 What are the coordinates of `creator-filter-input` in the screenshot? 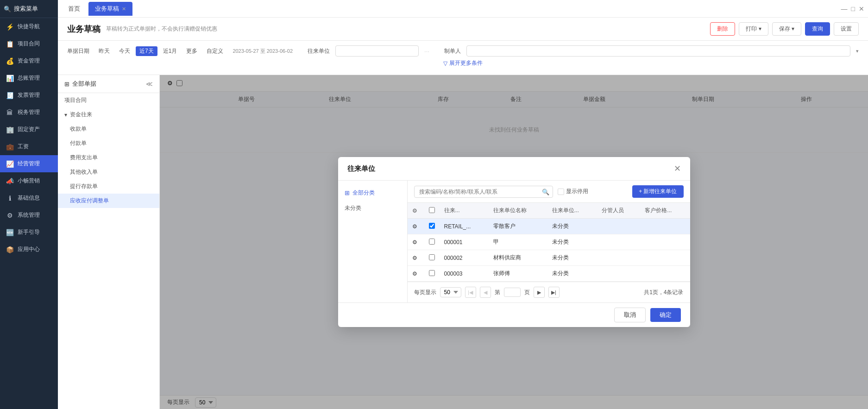 It's located at (659, 51).